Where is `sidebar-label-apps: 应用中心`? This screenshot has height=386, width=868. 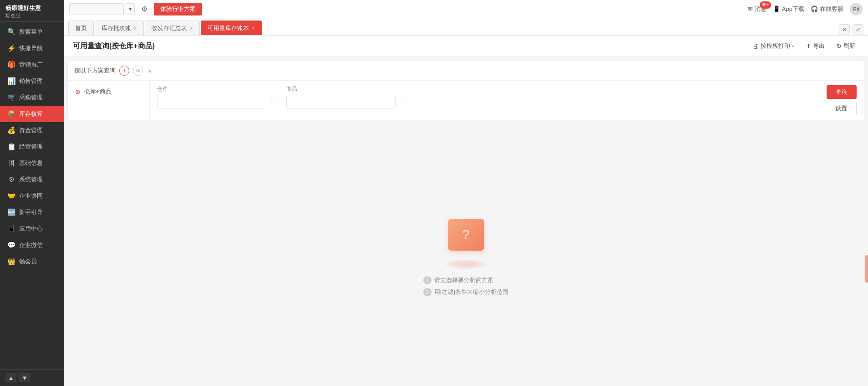 sidebar-label-apps: 应用中心 is located at coordinates (31, 229).